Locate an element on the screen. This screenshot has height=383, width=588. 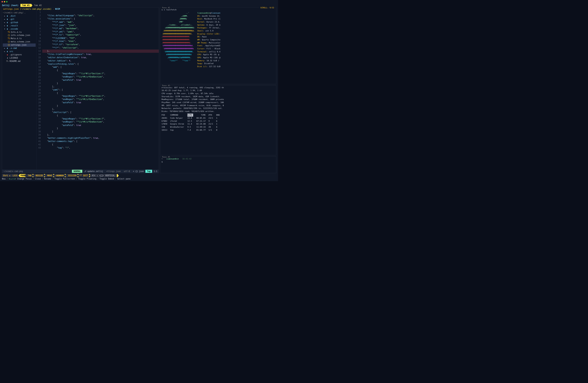
code-line is located at coordinates (101, 12).